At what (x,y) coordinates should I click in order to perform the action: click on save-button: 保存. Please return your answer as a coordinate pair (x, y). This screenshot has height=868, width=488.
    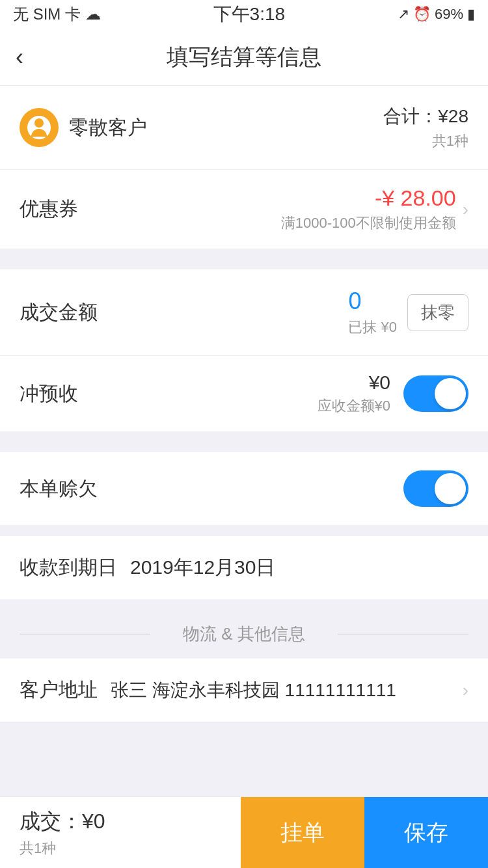
    Looking at the image, I should click on (426, 833).